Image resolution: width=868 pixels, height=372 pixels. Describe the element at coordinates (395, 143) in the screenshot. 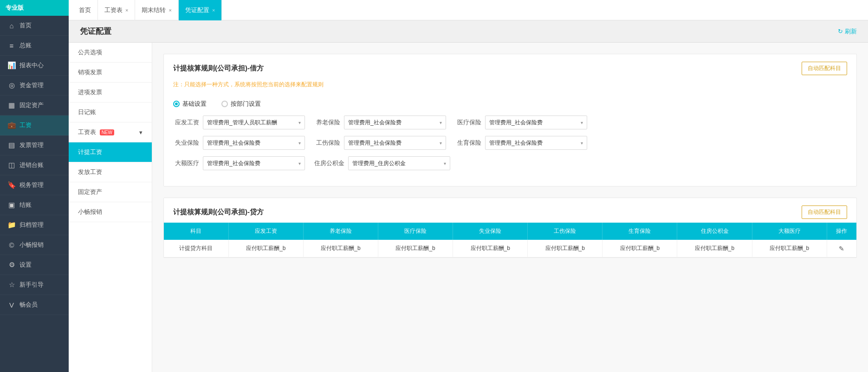

I see `select-injury: 管理费用_社会保险费 ▾` at that location.